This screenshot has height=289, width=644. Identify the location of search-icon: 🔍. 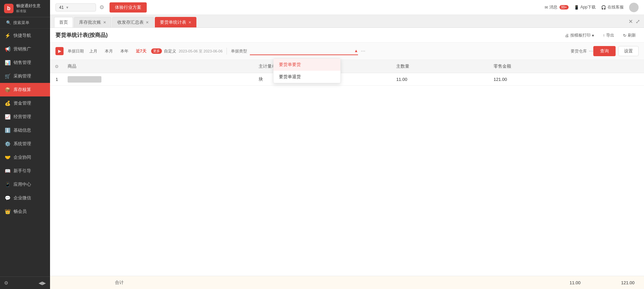
(9, 23).